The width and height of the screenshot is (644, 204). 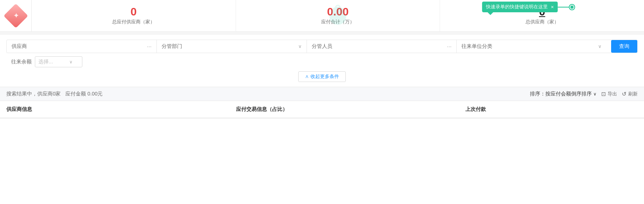 What do you see at coordinates (391, 47) in the screenshot?
I see `person-input` at bounding box center [391, 47].